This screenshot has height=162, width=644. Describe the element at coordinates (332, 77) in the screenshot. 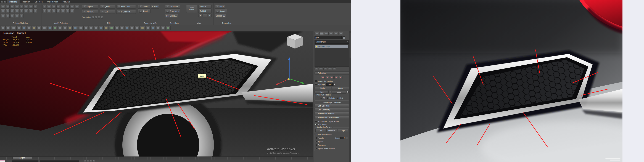

I see `border-icon` at that location.